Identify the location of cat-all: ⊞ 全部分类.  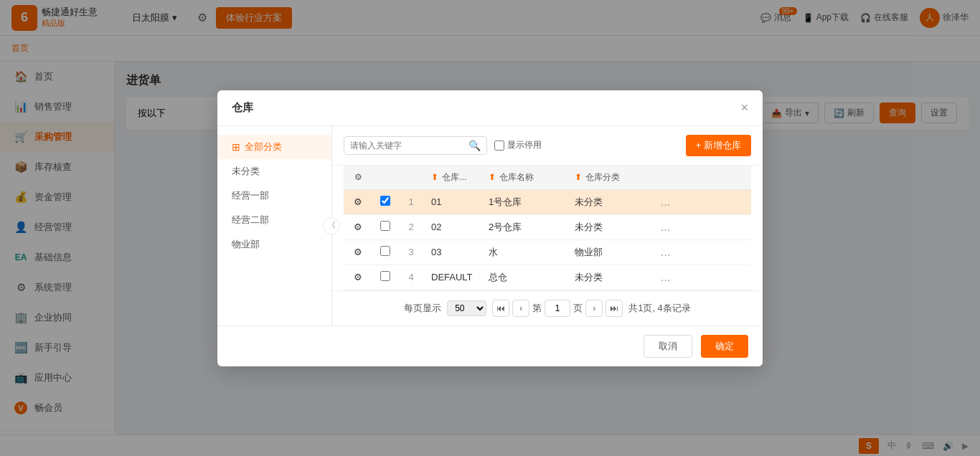
(274, 147).